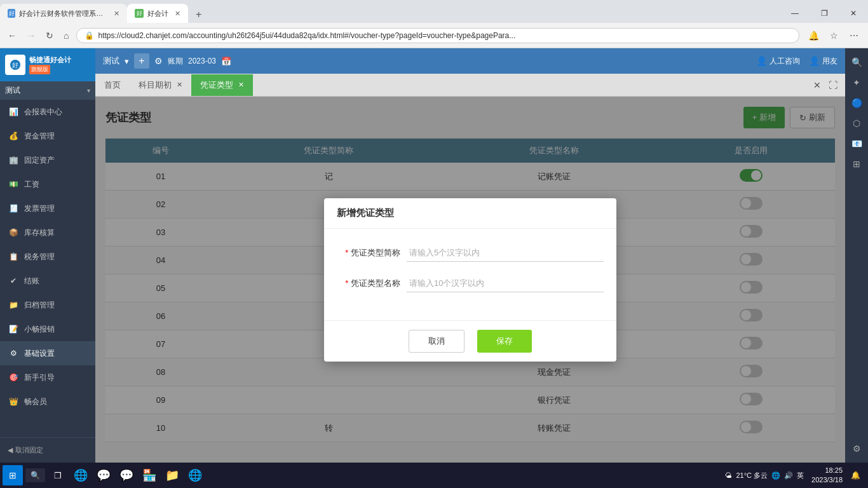 This screenshot has width=868, height=488. I want to click on right-panel-btn-circle: 🔵, so click(857, 103).